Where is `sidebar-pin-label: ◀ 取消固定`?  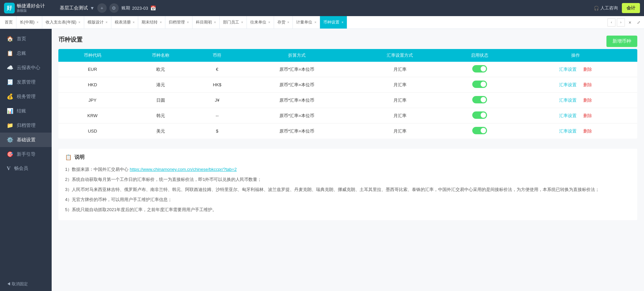 sidebar-pin-label: ◀ 取消固定 is located at coordinates (17, 284).